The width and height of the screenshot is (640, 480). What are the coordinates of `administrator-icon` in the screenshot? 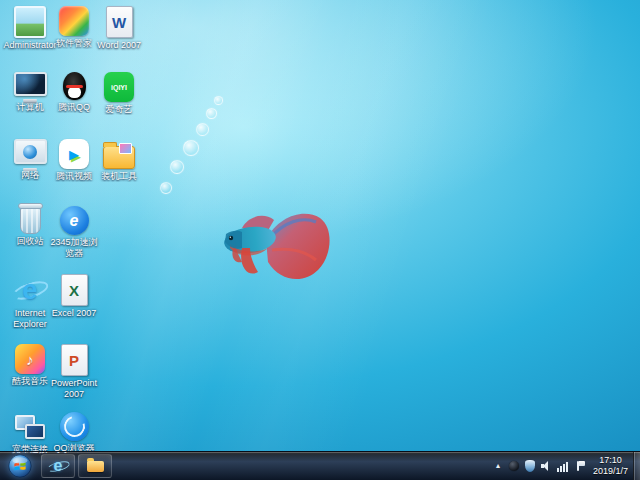 It's located at (30, 22).